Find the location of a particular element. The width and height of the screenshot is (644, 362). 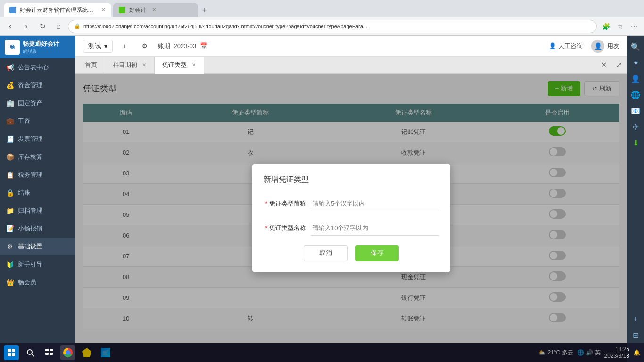

user-menu: 👤 用友 is located at coordinates (605, 46).